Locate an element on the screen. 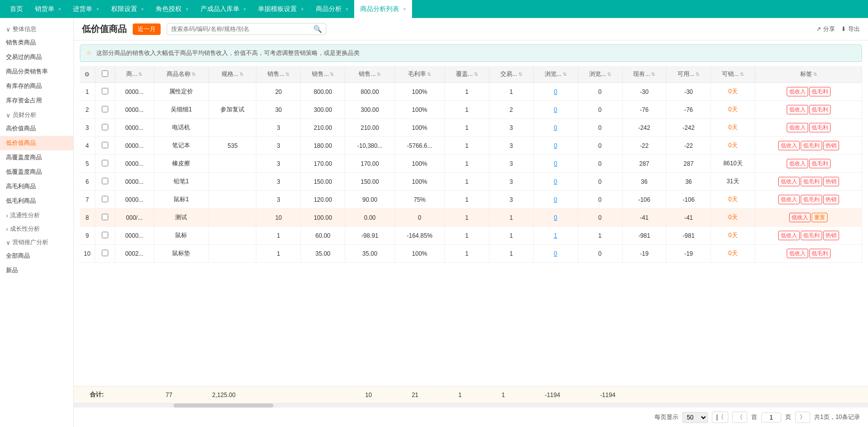  nav-close-list: × is located at coordinates (405, 9).